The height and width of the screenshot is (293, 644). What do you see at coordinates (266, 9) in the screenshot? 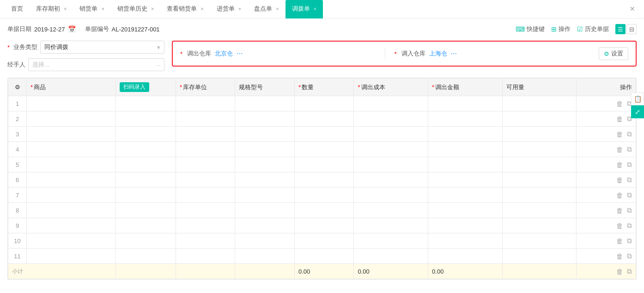
I see `tab-inventory-check: 盘点单 ×` at bounding box center [266, 9].